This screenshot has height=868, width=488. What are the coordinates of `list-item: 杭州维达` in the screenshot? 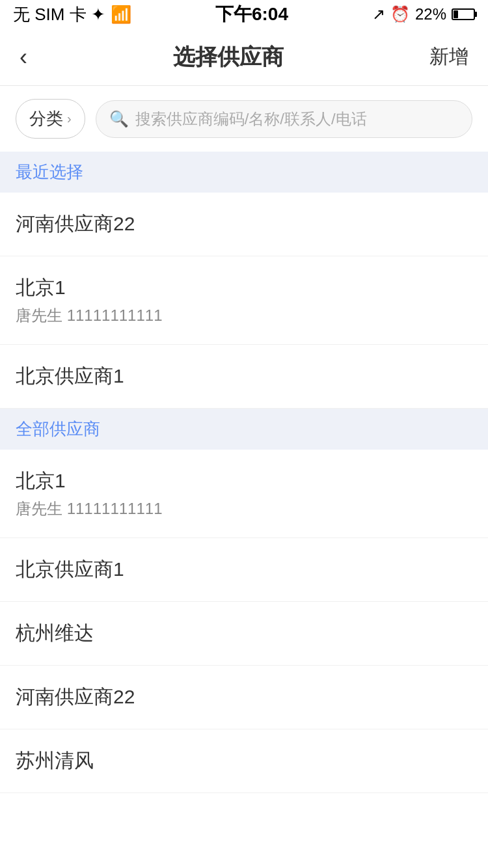 It's located at (244, 634).